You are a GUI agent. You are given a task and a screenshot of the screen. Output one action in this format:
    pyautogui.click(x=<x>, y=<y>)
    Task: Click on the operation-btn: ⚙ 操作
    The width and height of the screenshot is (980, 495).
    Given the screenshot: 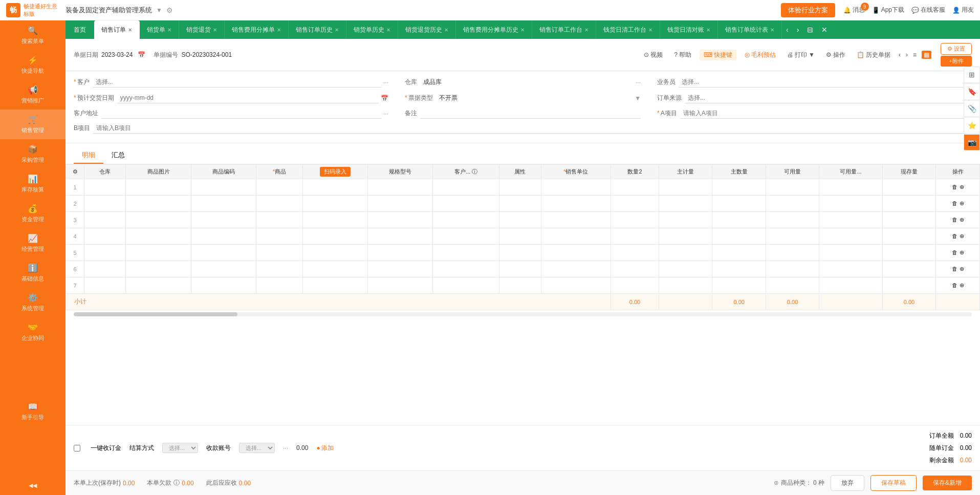 What is the action you would take?
    pyautogui.click(x=836, y=55)
    